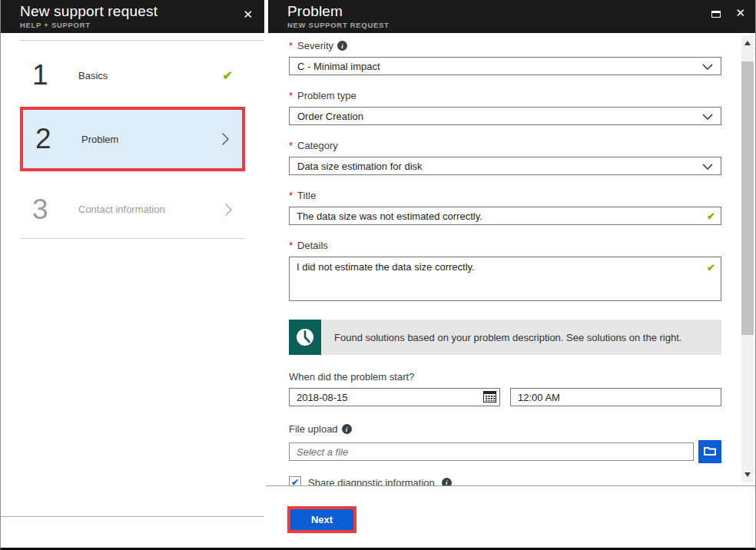 This screenshot has width=756, height=550. What do you see at coordinates (132, 139) in the screenshot?
I see `step-problem: 2 Problem` at bounding box center [132, 139].